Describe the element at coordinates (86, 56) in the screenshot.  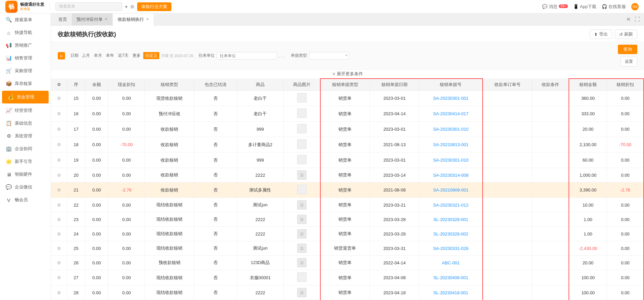
I see `date-last-month: 上月` at that location.